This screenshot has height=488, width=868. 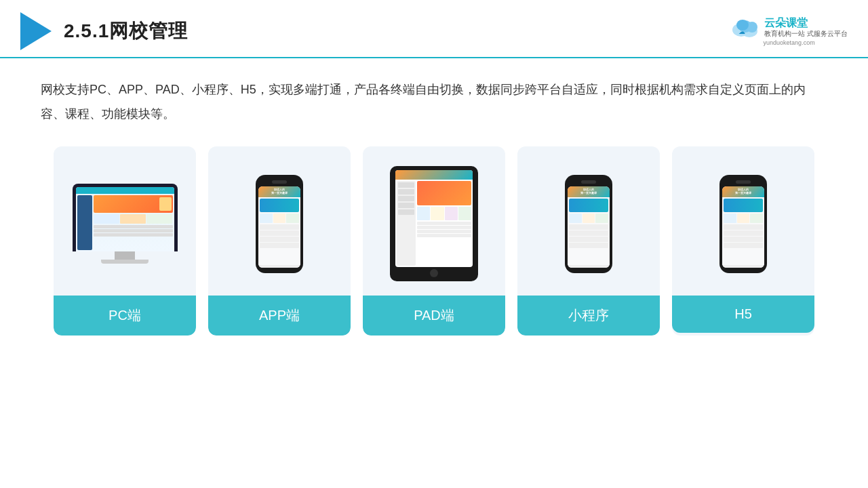 I want to click on h5-phone-mockup: 职适人的第一堂兴趣课, so click(x=743, y=224).